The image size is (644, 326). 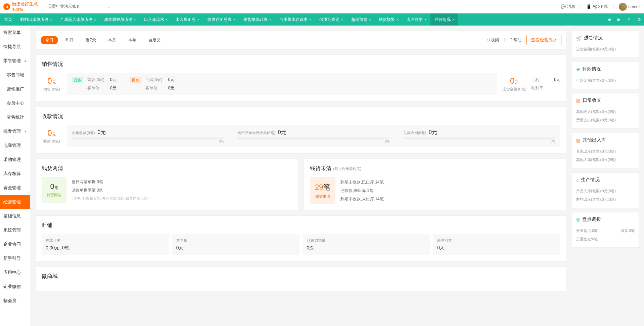 What do you see at coordinates (15, 61) in the screenshot?
I see `sidebar-item: 零售管理▲` at bounding box center [15, 61].